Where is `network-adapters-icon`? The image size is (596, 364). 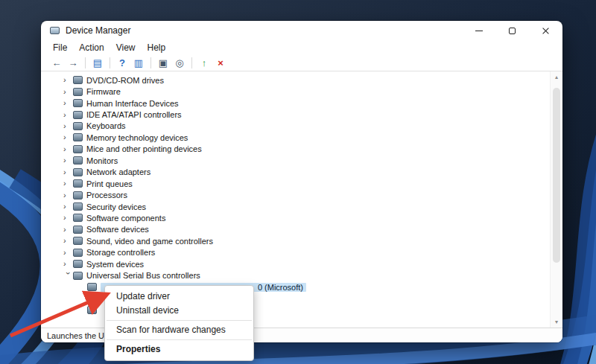 network-adapters-icon is located at coordinates (77, 173).